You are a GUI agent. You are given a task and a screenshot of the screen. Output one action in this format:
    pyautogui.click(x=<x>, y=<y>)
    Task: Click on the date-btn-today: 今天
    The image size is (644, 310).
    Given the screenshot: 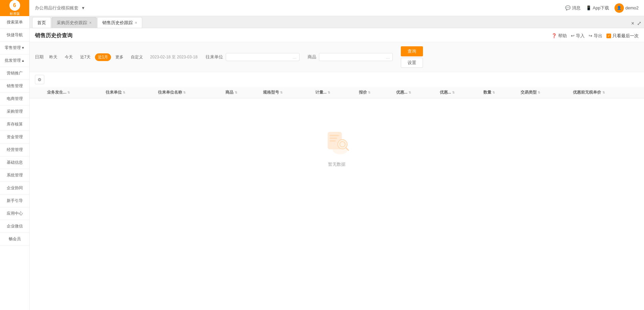 What is the action you would take?
    pyautogui.click(x=69, y=57)
    